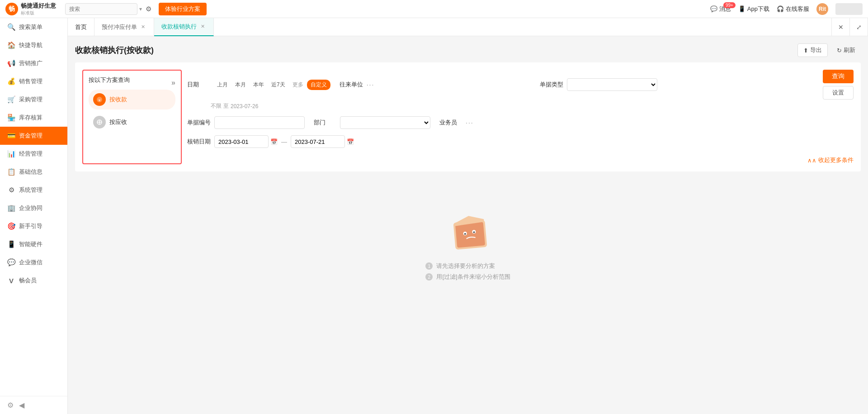 Image resolution: width=868 pixels, height=414 pixels. Describe the element at coordinates (33, 81) in the screenshot. I see `sidebar-item-sales: 💰 销售管理` at that location.